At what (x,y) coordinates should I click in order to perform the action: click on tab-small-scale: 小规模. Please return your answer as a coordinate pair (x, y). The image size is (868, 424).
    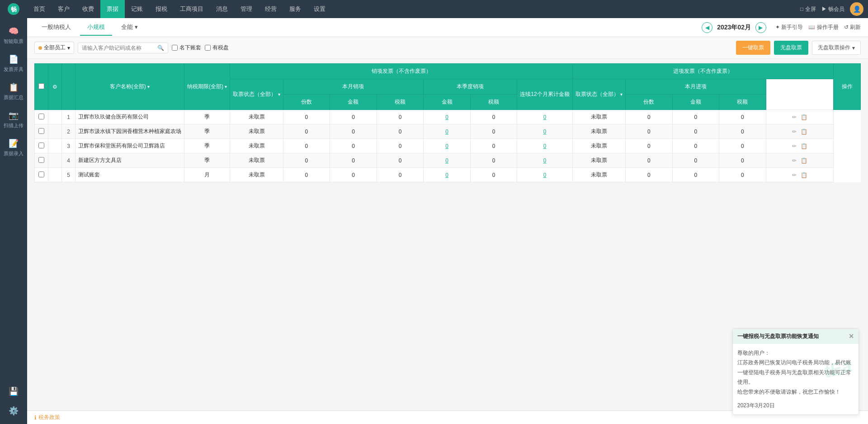
    Looking at the image, I should click on (96, 28).